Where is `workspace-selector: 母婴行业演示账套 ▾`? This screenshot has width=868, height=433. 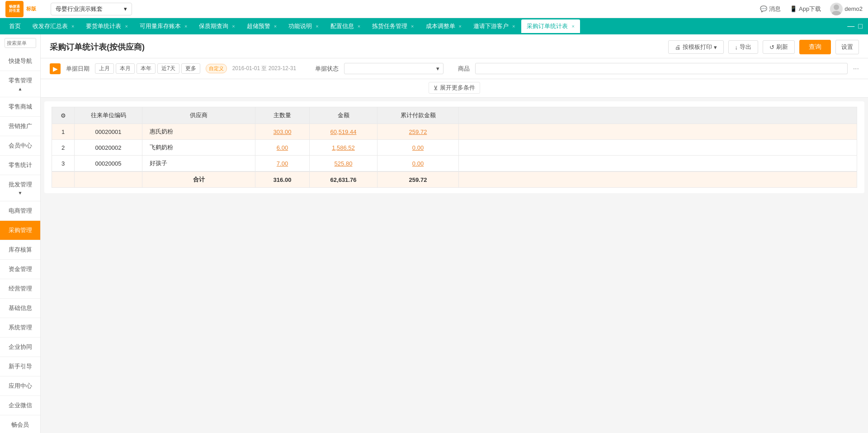 workspace-selector: 母婴行业演示账套 ▾ is located at coordinates (91, 9).